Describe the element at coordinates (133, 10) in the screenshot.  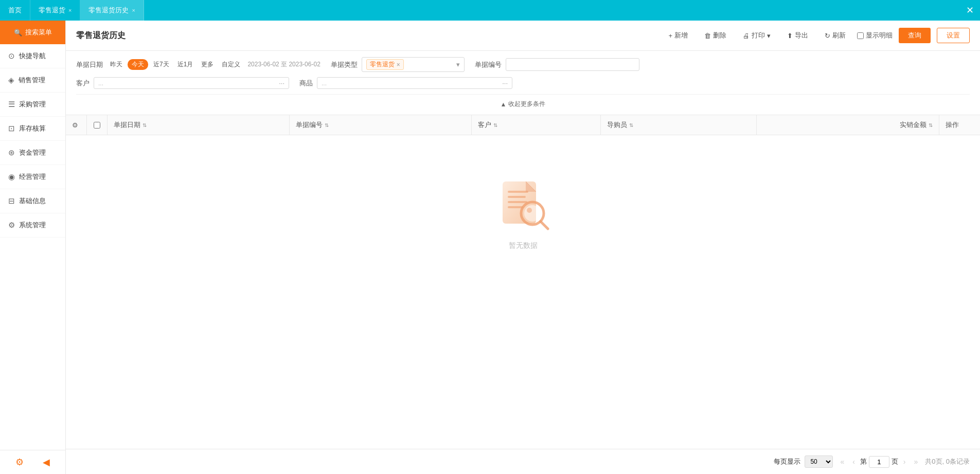
I see `close-history-icon: ×` at that location.